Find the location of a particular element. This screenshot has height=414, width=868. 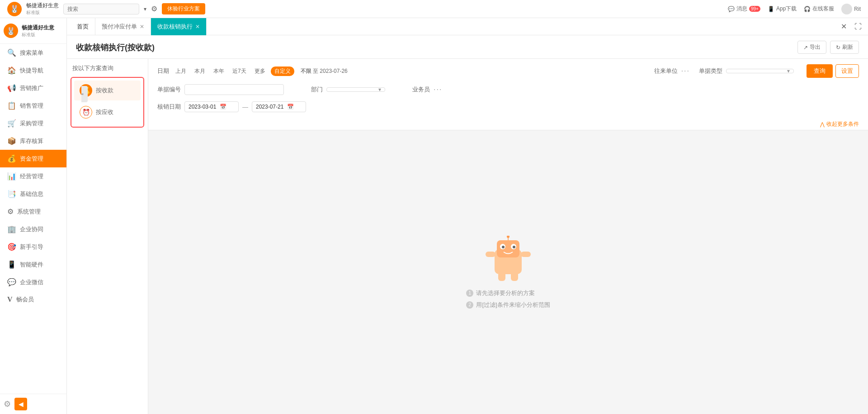

basic-info-icon: 📑 is located at coordinates (12, 194).